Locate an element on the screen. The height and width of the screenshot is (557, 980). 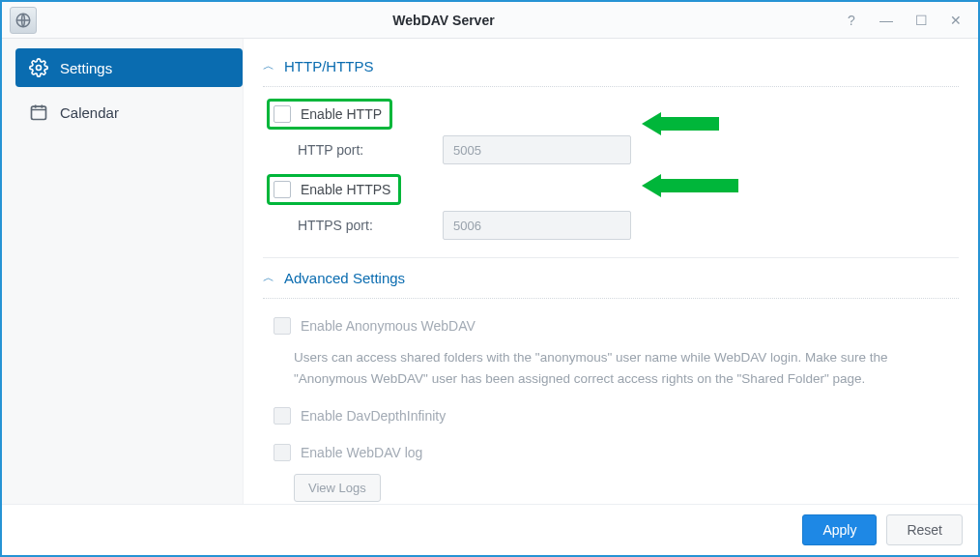
enable-anonymous-checkbox is located at coordinates (282, 326).